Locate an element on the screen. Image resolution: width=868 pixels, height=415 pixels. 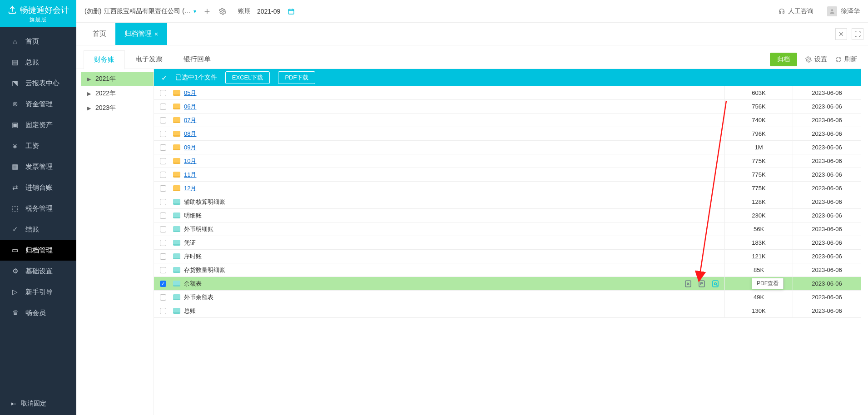
sidebar-item-7: ⇄进销台账 is located at coordinates (38, 188).